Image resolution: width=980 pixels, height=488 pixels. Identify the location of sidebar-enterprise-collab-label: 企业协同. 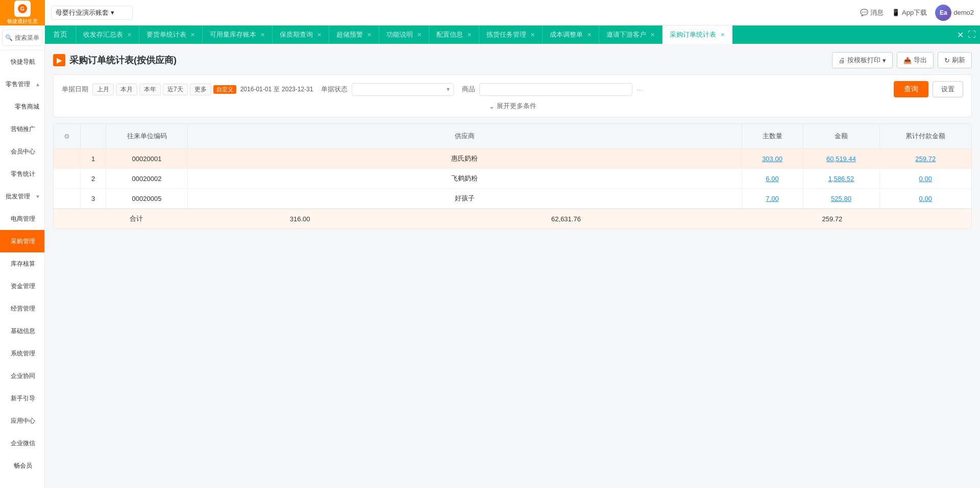
(23, 376).